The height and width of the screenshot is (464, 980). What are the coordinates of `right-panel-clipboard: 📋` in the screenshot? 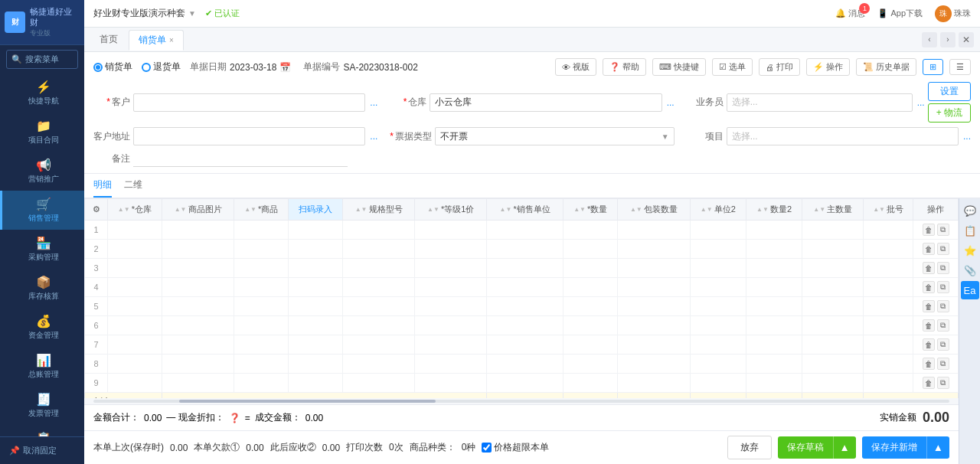 It's located at (970, 230).